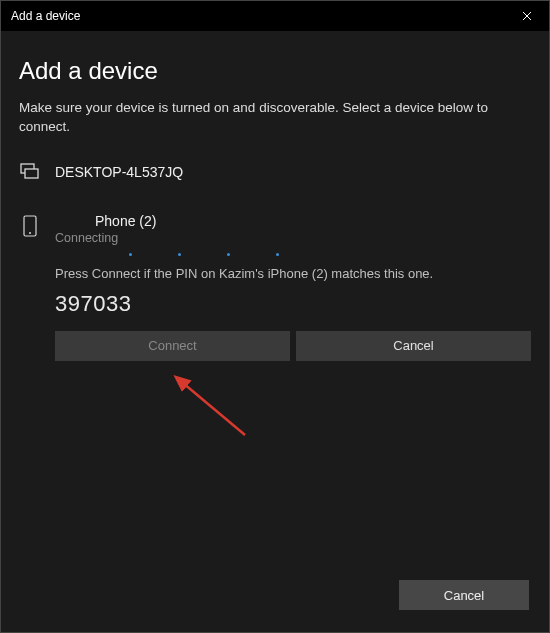 The height and width of the screenshot is (633, 550). I want to click on phone-name: Phone (2), so click(106, 221).